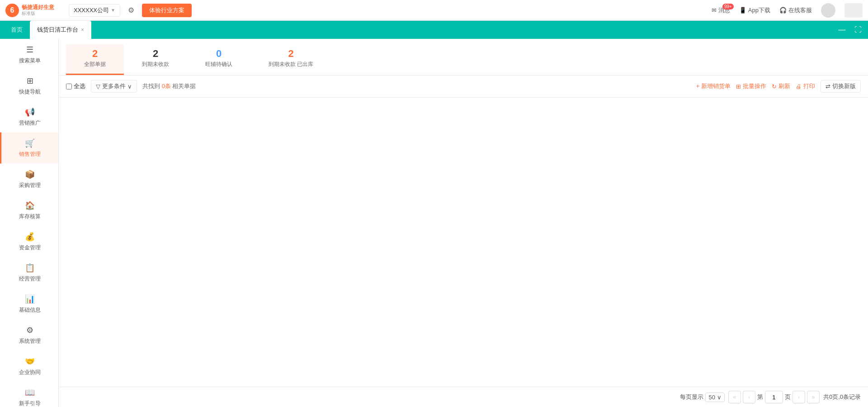 This screenshot has height=407, width=868. Describe the element at coordinates (30, 310) in the screenshot. I see `sidebar-item-label: 基础信息` at that location.